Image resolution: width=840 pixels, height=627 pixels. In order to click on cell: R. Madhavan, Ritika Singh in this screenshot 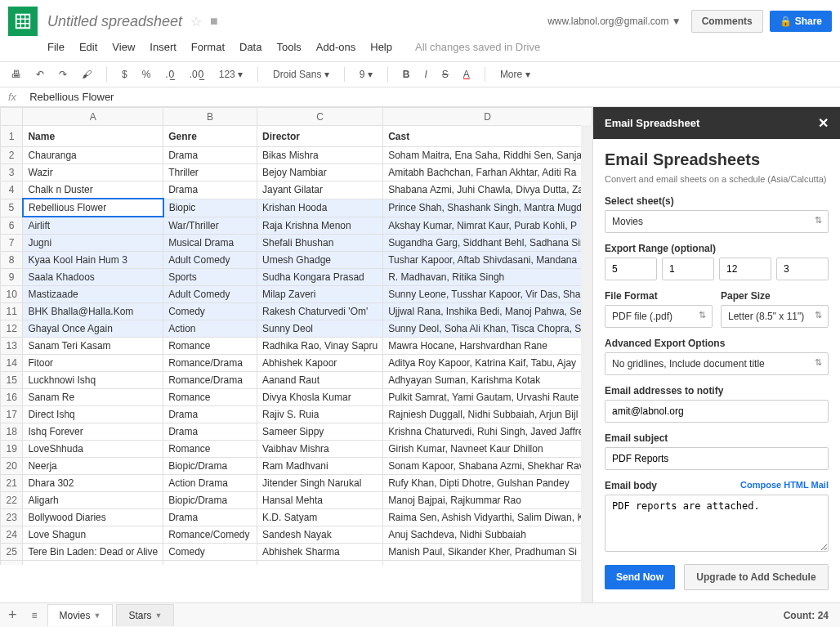, I will do `click(488, 278)`.